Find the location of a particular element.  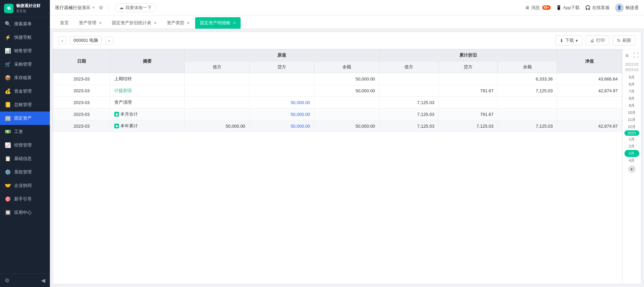

timeline-month: 8月 is located at coordinates (632, 98).